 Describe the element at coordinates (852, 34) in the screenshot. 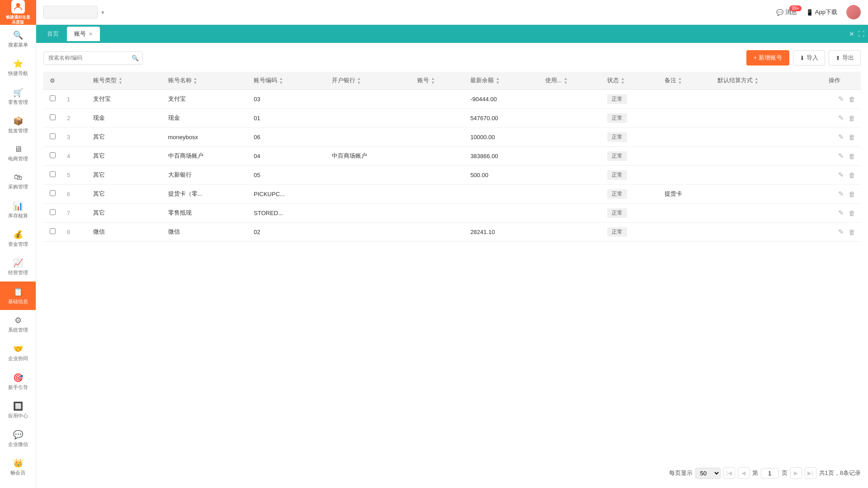

I see `tab-close-btn: ✕` at that location.